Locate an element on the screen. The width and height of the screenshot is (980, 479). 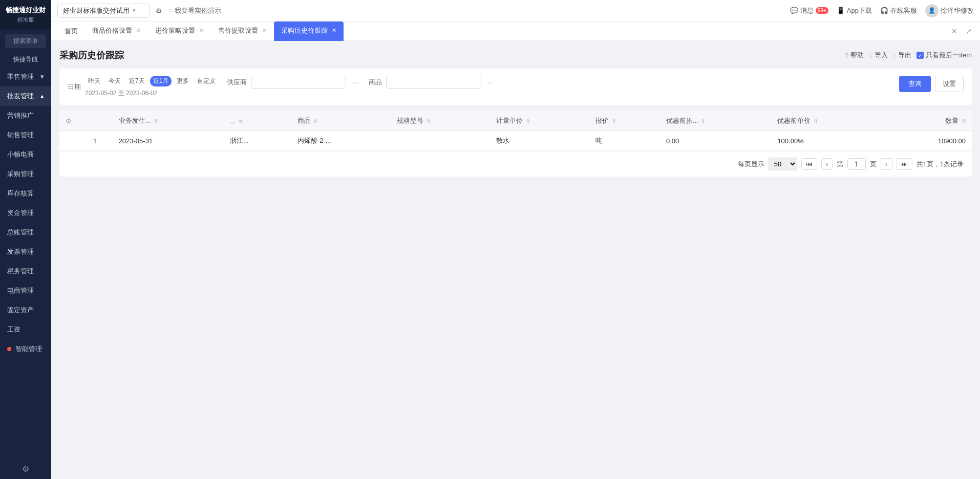
supplier-more-icon: ··· is located at coordinates (355, 82).